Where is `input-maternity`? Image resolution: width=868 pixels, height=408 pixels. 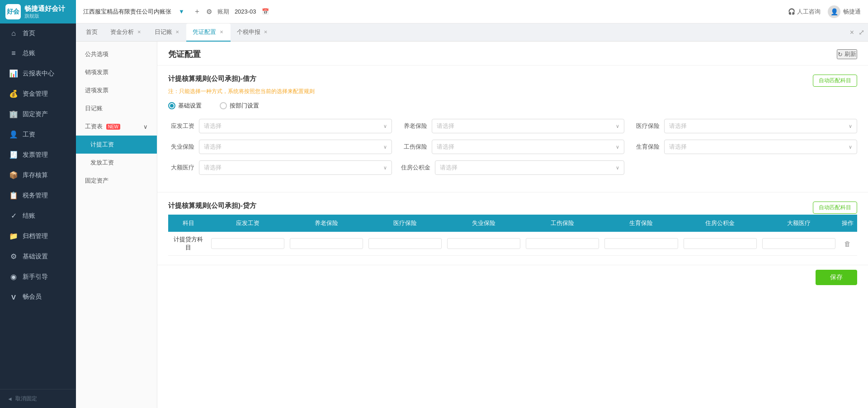
input-maternity is located at coordinates (641, 244).